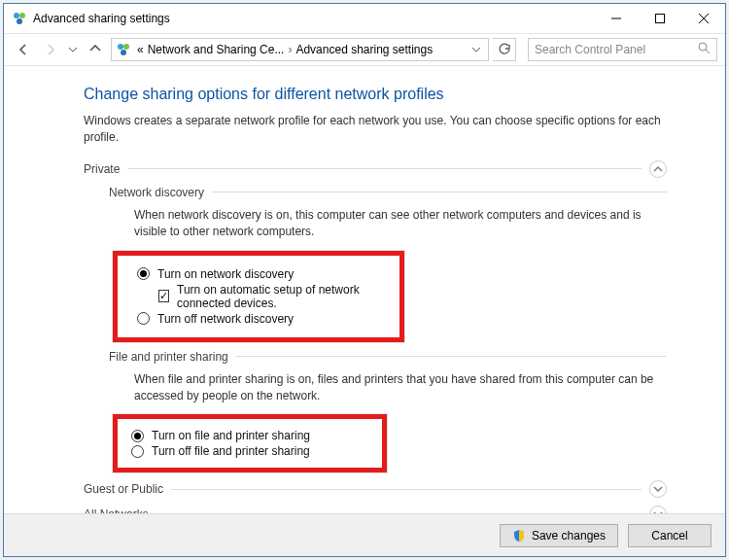 The width and height of the screenshot is (729, 560). Describe the element at coordinates (375, 509) in the screenshot. I see `section-header-all: All Networks` at that location.